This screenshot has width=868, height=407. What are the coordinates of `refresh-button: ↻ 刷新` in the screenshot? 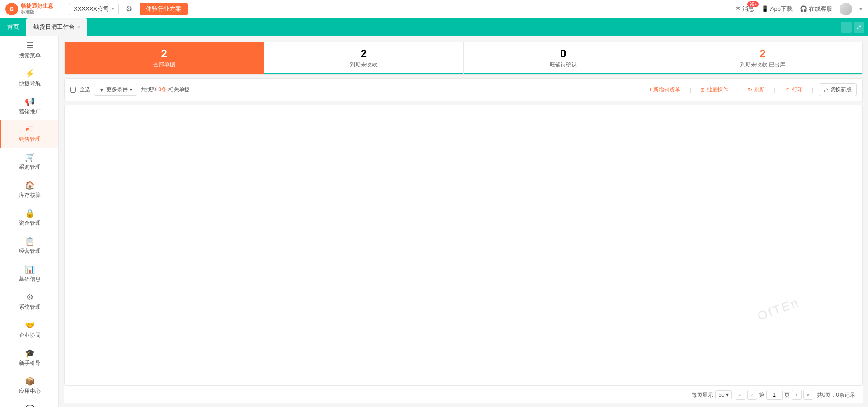 It's located at (756, 89).